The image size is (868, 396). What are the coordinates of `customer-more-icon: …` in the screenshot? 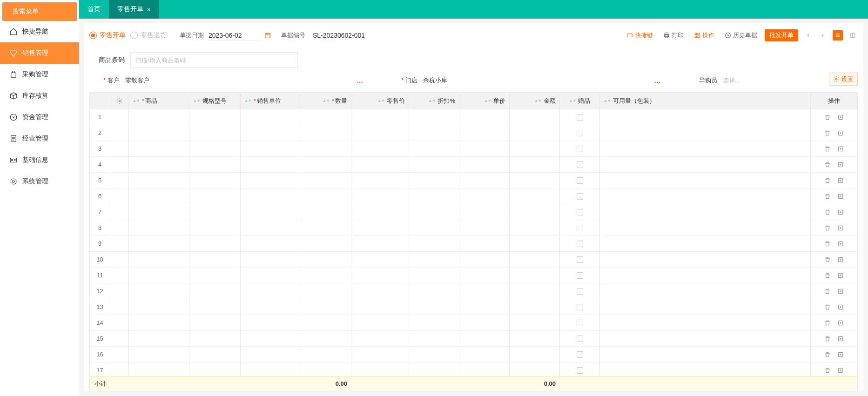 It's located at (360, 81).